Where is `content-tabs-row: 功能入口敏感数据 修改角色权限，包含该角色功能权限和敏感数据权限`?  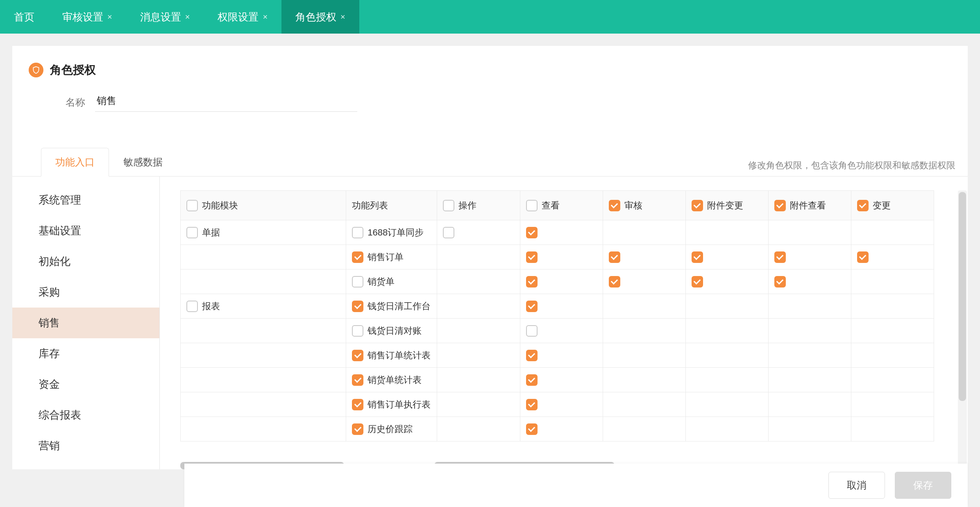 content-tabs-row: 功能入口敏感数据 修改角色权限，包含该角色功能权限和敏感数据权限 is located at coordinates (490, 150).